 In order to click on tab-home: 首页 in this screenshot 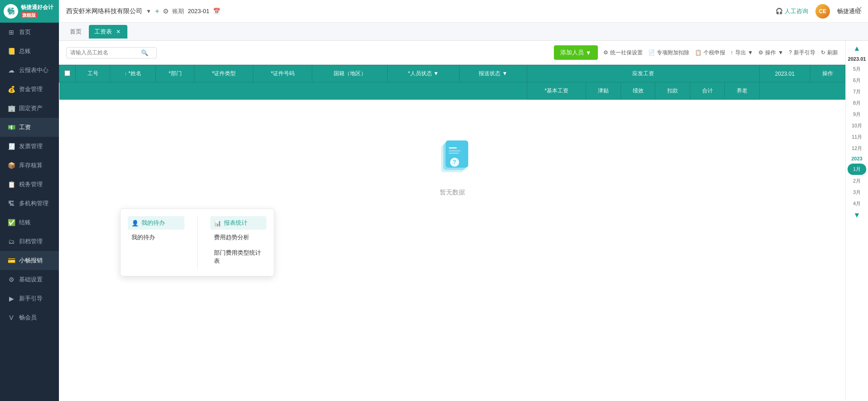, I will do `click(76, 32)`.